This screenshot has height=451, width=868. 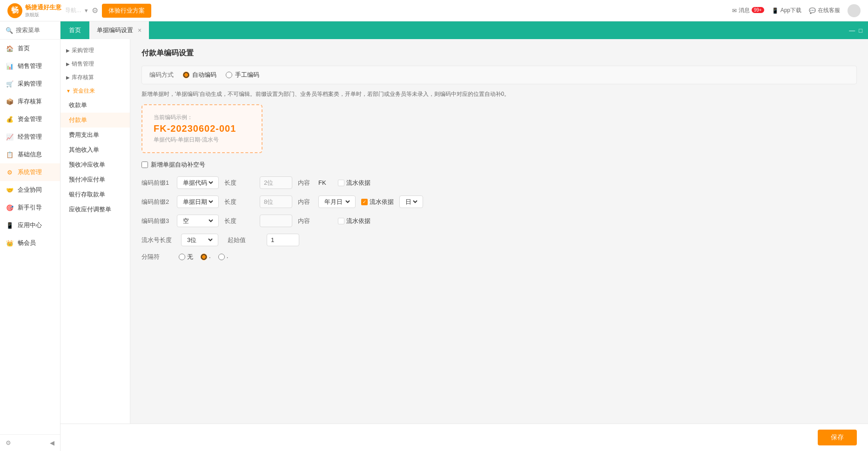 What do you see at coordinates (30, 137) in the screenshot?
I see `sidebar-item-operations: 📈 经营管理` at bounding box center [30, 137].